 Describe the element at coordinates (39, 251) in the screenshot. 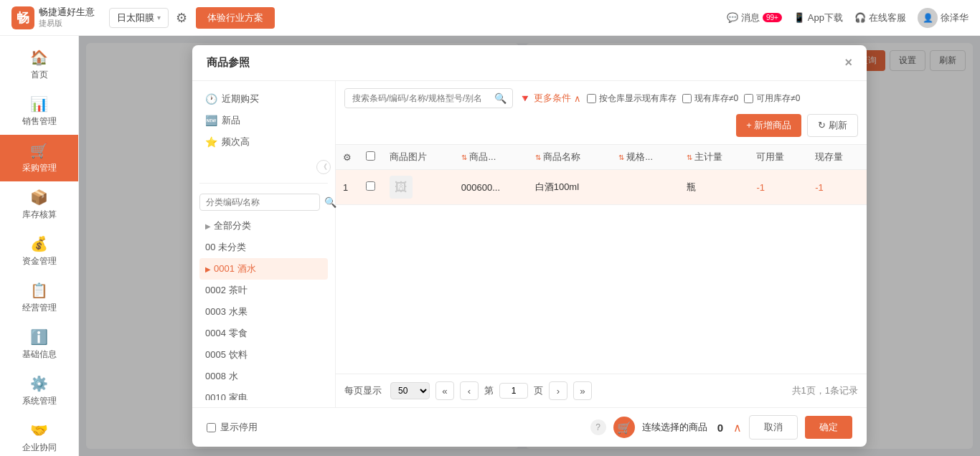

I see `sidebar-item-finance: 💰 资金管理` at that location.